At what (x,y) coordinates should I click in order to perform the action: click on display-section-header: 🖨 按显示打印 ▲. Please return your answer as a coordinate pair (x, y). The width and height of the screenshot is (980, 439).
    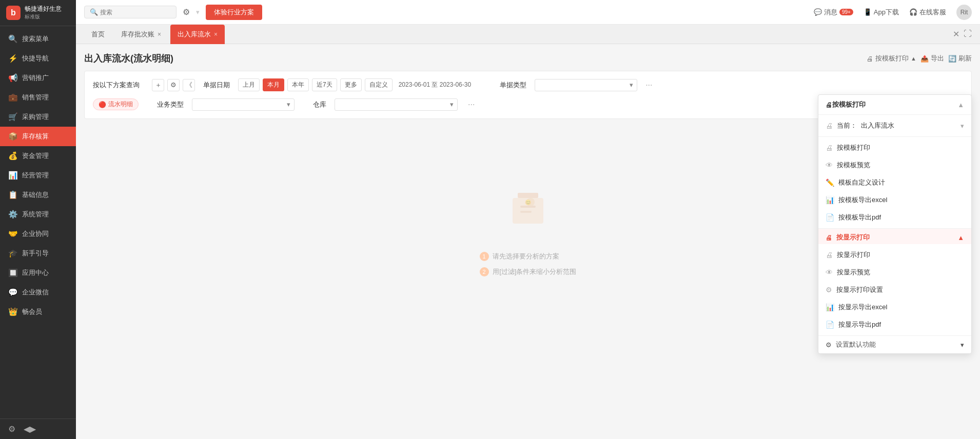
    Looking at the image, I should click on (895, 236).